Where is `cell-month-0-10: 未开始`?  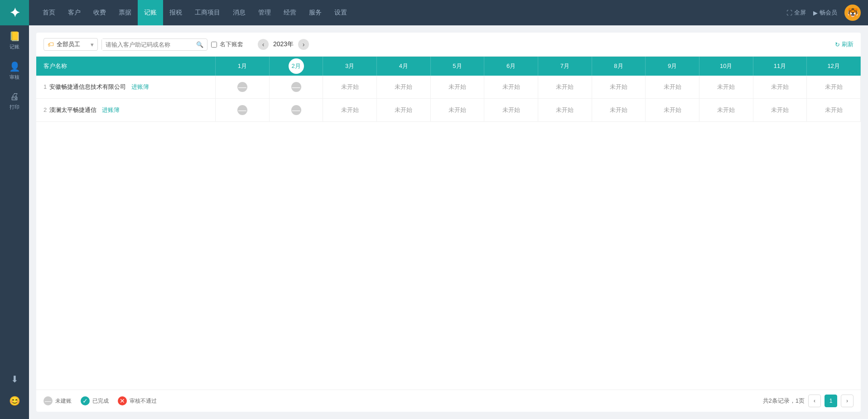 cell-month-0-10: 未开始 is located at coordinates (780, 87).